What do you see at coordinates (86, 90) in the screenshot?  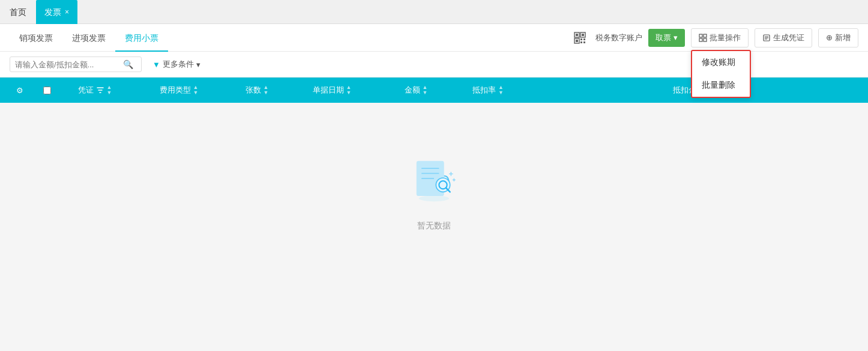 I see `th-voucher-label: 凭证` at bounding box center [86, 90].